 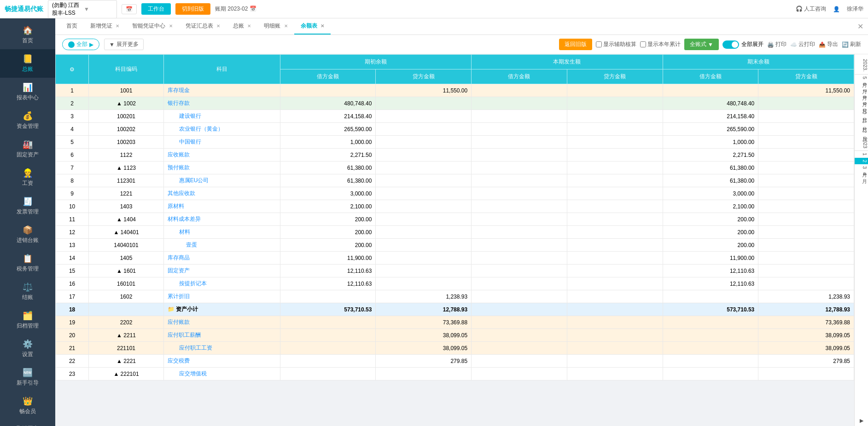 I want to click on calendar-btn: 📅, so click(x=129, y=9).